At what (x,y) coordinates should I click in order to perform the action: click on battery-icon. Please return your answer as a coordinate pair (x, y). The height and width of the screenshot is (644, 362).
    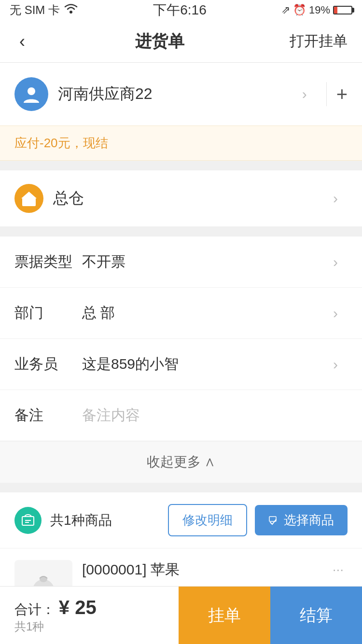
    Looking at the image, I should click on (343, 10).